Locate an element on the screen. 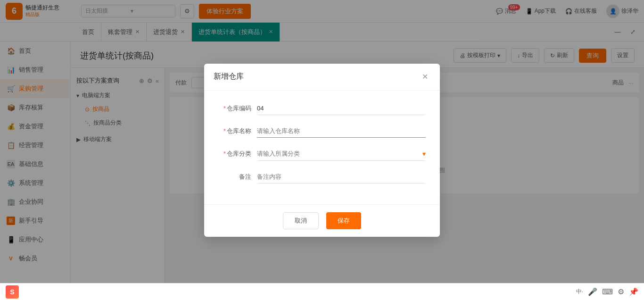 The width and height of the screenshot is (644, 300). note-label: 备注 is located at coordinates (235, 177).